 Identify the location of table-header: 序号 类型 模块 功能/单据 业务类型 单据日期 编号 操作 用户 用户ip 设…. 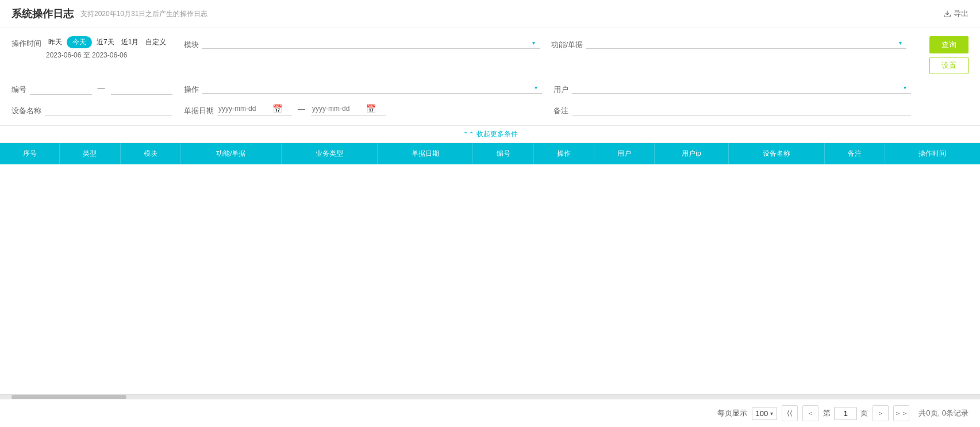
(490, 154).